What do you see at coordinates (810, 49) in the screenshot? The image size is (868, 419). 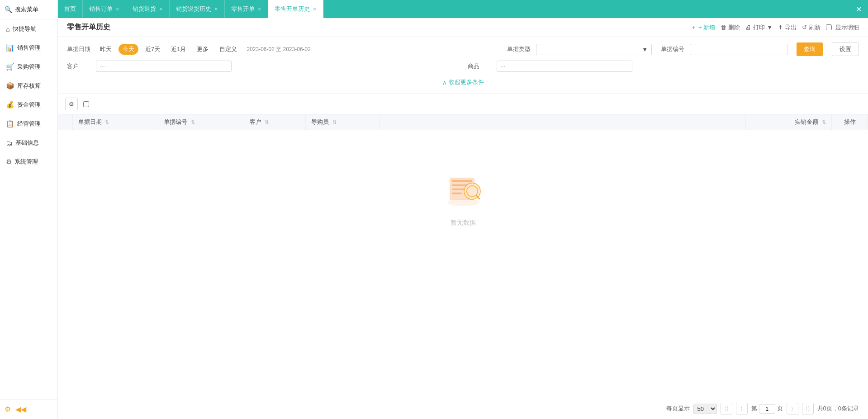 I see `query-button: 查询` at bounding box center [810, 49].